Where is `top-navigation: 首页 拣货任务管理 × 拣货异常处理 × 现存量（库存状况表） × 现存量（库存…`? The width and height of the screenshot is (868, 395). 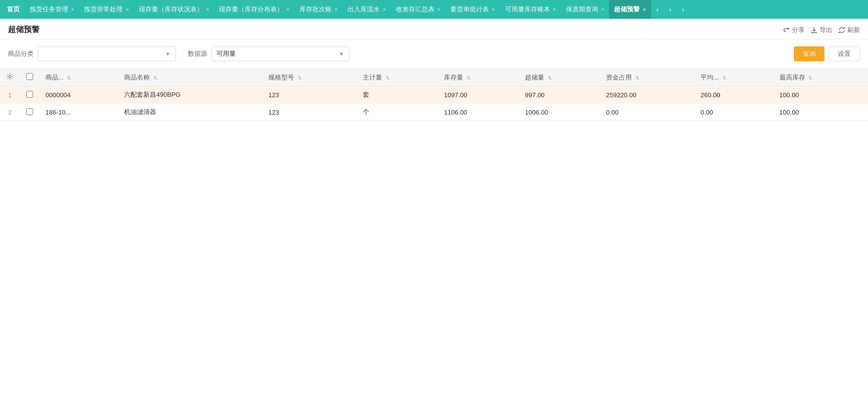 top-navigation: 首页 拣货任务管理 × 拣货异常处理 × 现存量（库存状况表） × 现存量（库存… is located at coordinates (434, 9).